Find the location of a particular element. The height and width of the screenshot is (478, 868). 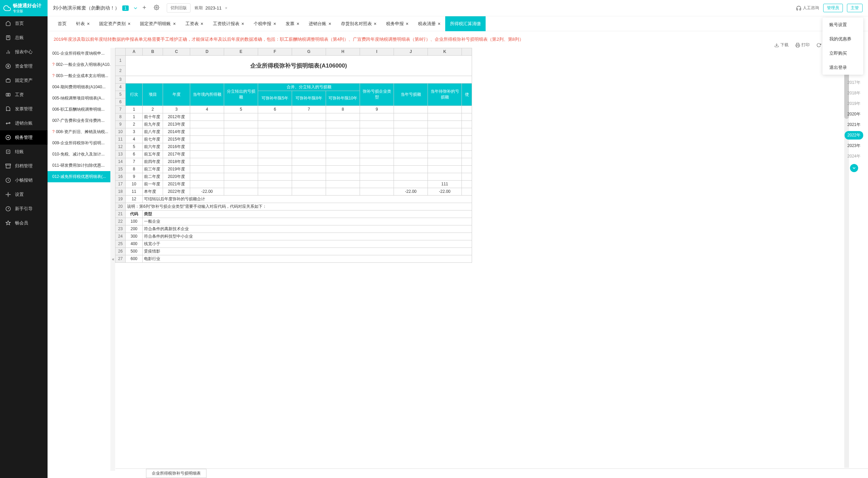

report-item: 010-免税、减计收入及加计... is located at coordinates (79, 154).